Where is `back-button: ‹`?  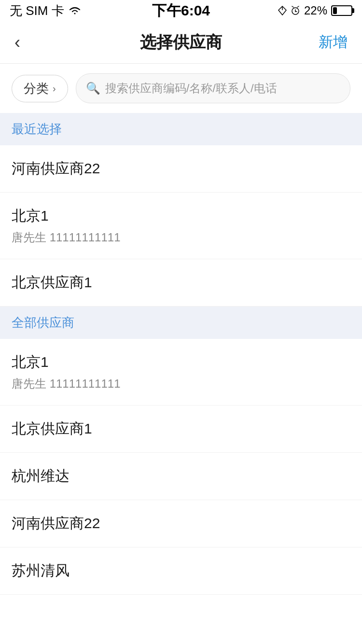
back-button: ‹ is located at coordinates (29, 42).